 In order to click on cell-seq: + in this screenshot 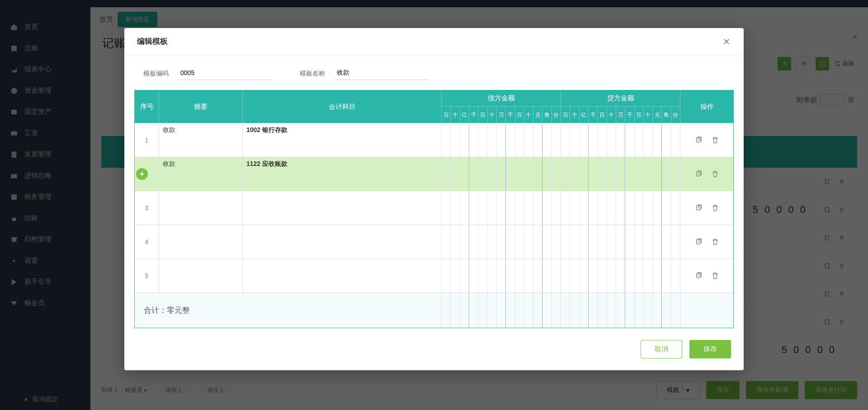, I will do `click(147, 174)`.